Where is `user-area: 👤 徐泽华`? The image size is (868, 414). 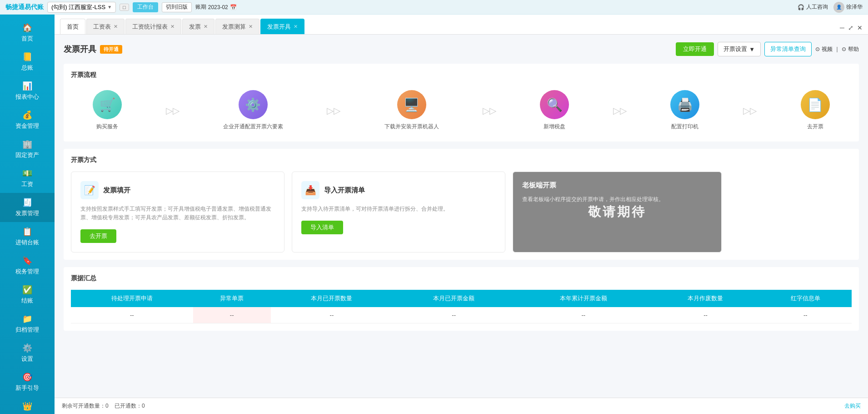
user-area: 👤 徐泽华 is located at coordinates (848, 7).